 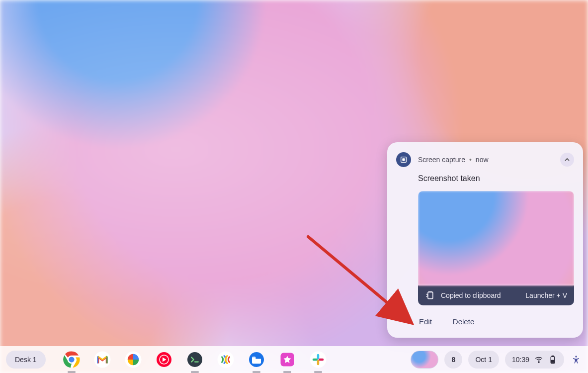 What do you see at coordinates (471, 295) in the screenshot?
I see `clipboard-status-text: Copied to clipboard` at bounding box center [471, 295].